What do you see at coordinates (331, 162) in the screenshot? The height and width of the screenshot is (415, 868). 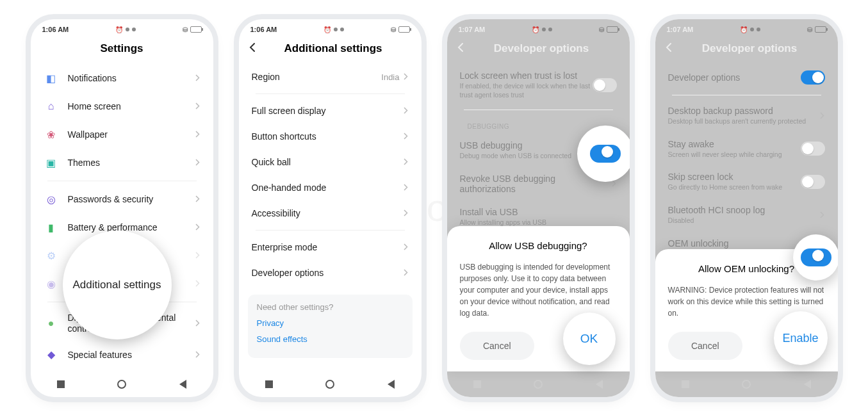 I see `item-quickball: Quick ball` at bounding box center [331, 162].